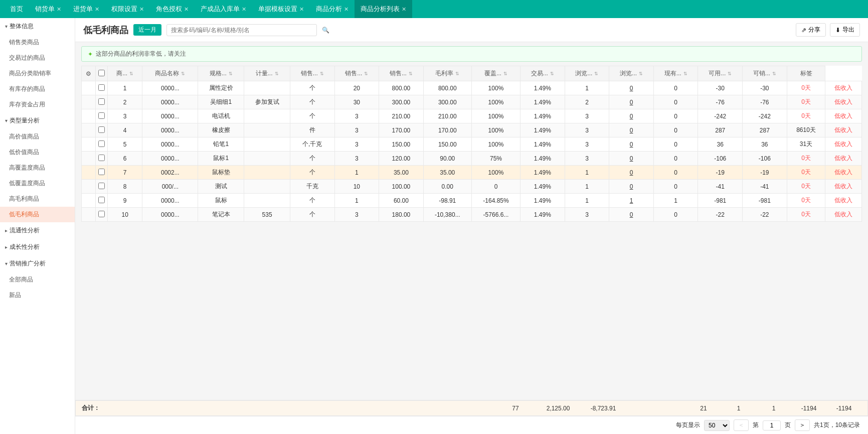 This screenshot has height=434, width=868. I want to click on time-filter-button: 近一月, so click(147, 30).